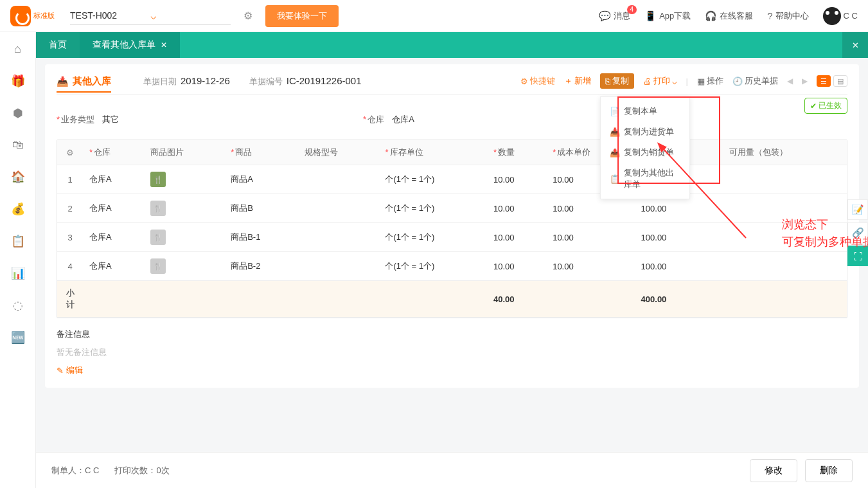  Describe the element at coordinates (141, 471) in the screenshot. I see `print-count: 打印次数：0次` at that location.